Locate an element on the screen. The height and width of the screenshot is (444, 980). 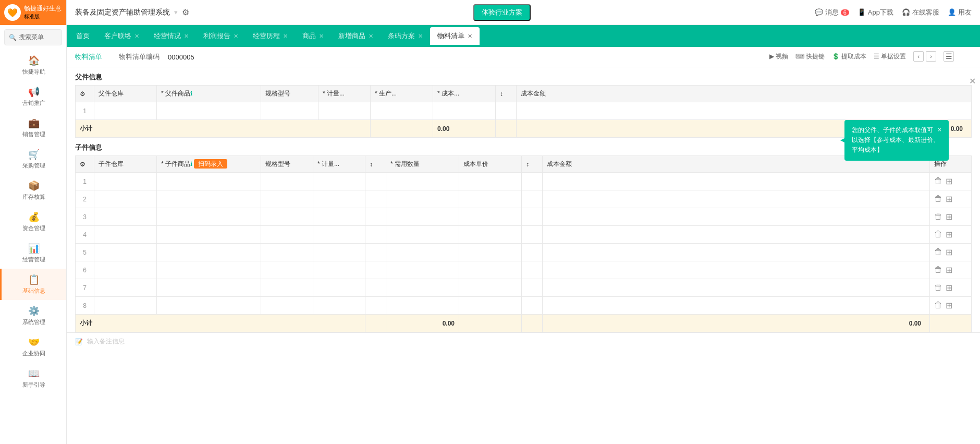
sidebar-item-inventory: 📦 库存核算 is located at coordinates (33, 190).